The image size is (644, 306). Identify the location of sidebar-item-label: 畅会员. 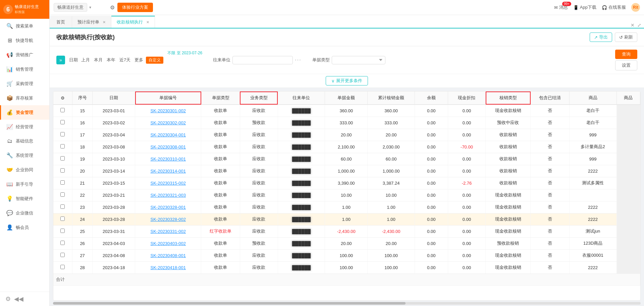
(22, 228).